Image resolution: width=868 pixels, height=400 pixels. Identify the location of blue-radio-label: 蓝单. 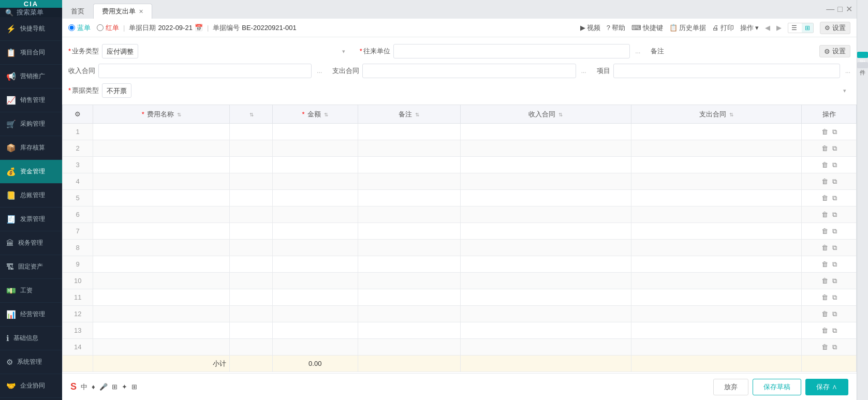
(80, 28).